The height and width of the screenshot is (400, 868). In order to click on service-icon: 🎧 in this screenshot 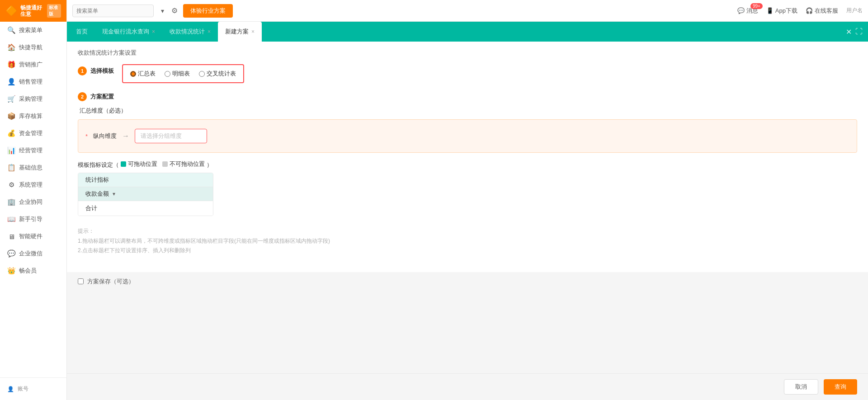, I will do `click(809, 11)`.